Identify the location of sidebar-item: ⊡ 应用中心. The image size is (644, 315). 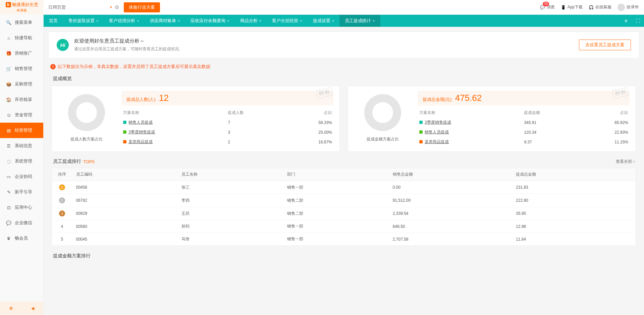
(21, 207).